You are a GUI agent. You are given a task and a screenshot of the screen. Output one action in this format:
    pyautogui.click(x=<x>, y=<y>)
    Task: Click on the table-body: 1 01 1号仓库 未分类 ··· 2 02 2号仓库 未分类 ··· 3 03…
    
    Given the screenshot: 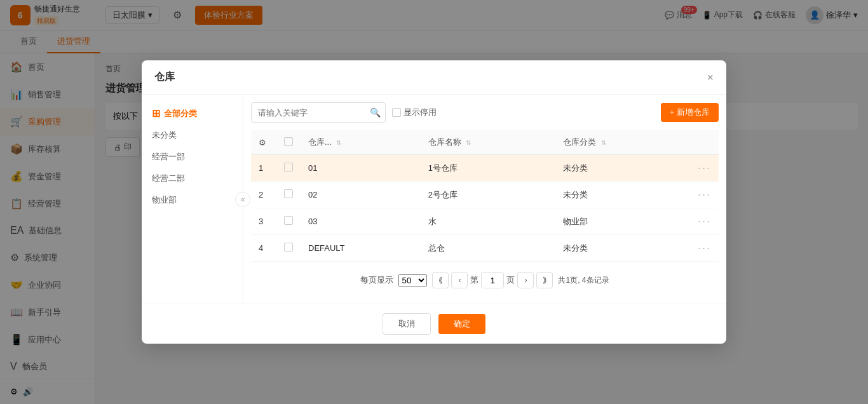 What is the action you would take?
    pyautogui.click(x=485, y=208)
    